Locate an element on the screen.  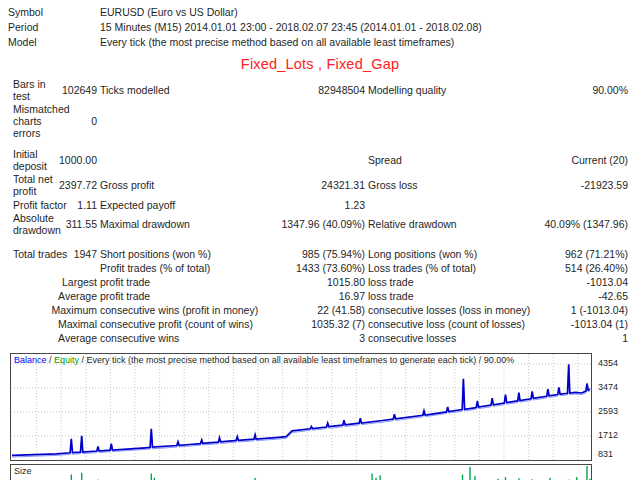
size-panel-label: Size is located at coordinates (23, 471).